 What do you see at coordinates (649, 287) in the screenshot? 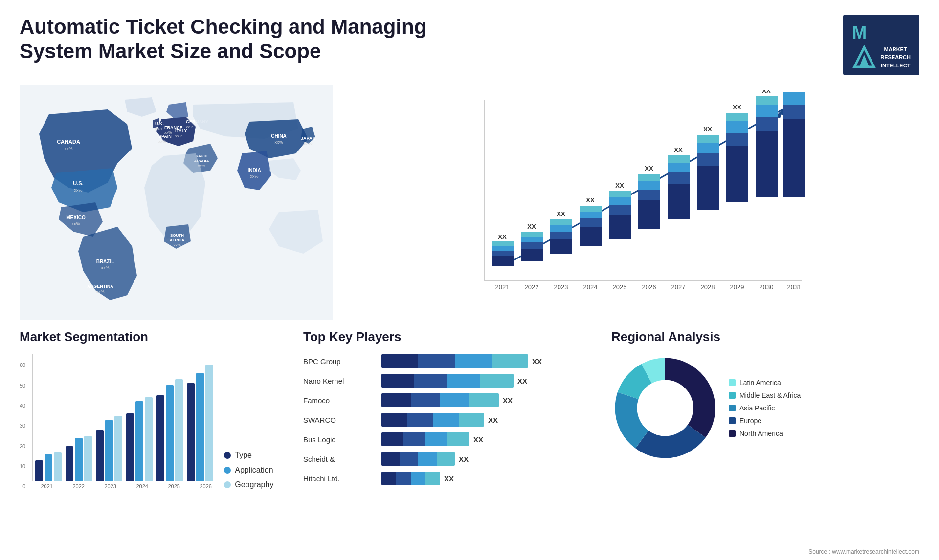
I see `svg-text: 2026` at bounding box center [649, 287].